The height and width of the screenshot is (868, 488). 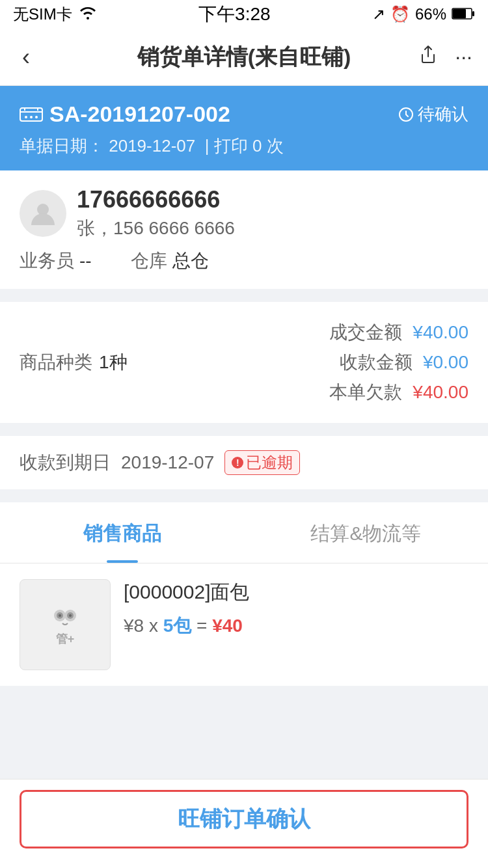 What do you see at coordinates (366, 332) in the screenshot?
I see `amount-label: 成交金额` at bounding box center [366, 332].